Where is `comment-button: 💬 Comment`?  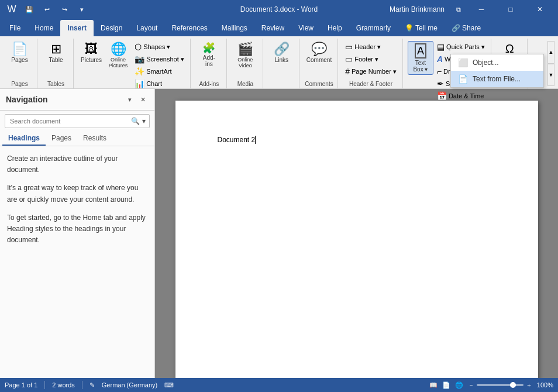
comment-button: 💬 Comment is located at coordinates (319, 53).